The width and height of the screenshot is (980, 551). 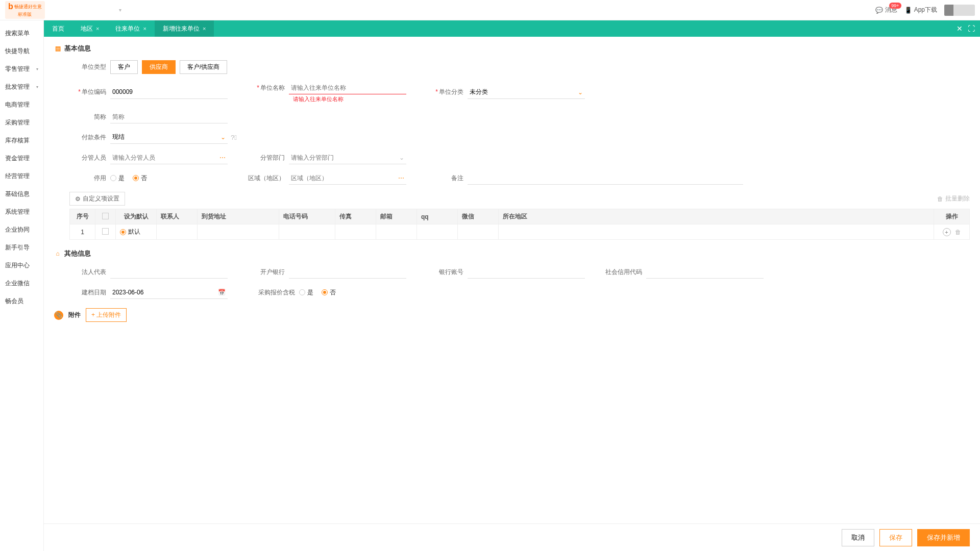 I want to click on unit-code-input, so click(x=169, y=92).